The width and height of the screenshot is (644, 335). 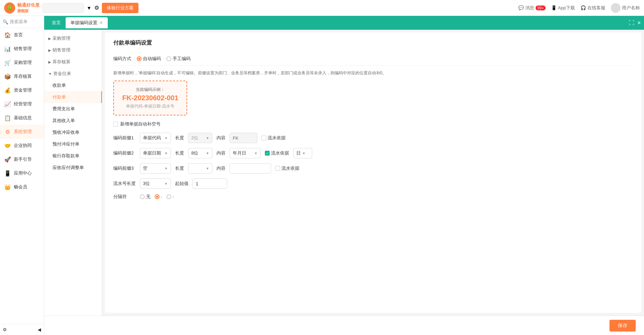 What do you see at coordinates (89, 8) in the screenshot?
I see `dropdown-btn: ▼` at bounding box center [89, 8].